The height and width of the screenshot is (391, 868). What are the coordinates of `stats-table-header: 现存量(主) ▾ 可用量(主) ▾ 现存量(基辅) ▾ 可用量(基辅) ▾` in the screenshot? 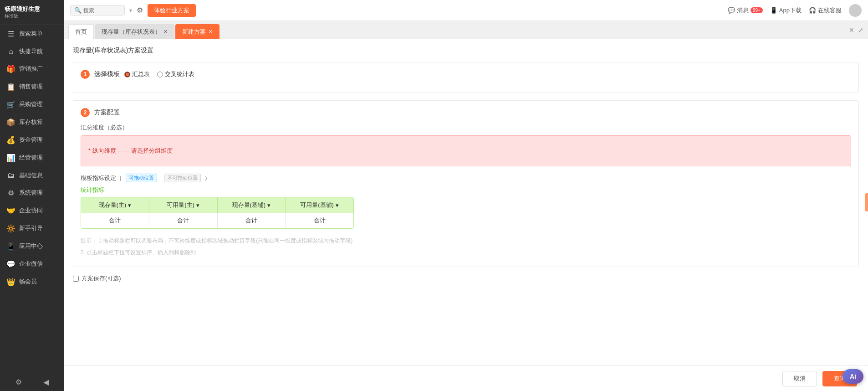 It's located at (217, 205).